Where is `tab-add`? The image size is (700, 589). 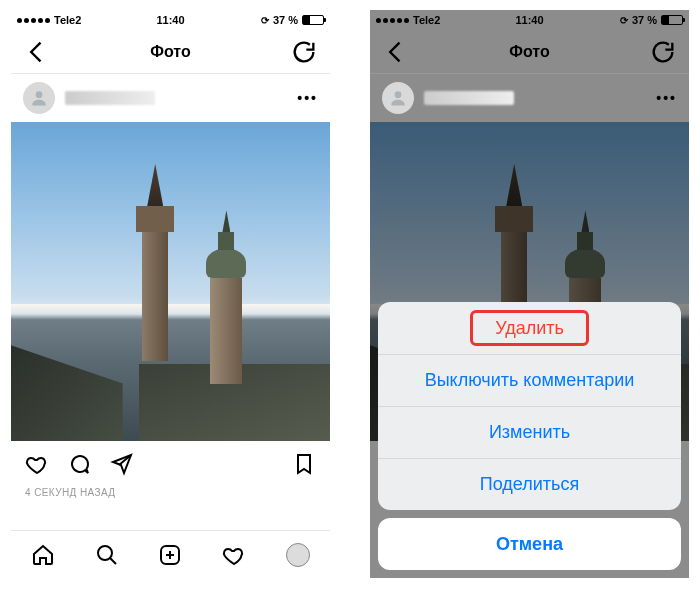 tab-add is located at coordinates (170, 555).